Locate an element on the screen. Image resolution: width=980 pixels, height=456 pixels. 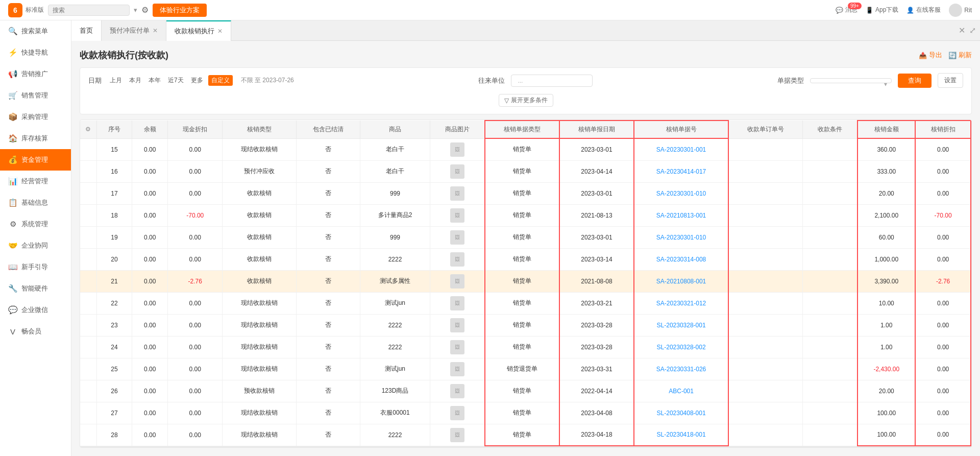
sidebar-item-operation: 📊 经营管理 is located at coordinates (36, 181).